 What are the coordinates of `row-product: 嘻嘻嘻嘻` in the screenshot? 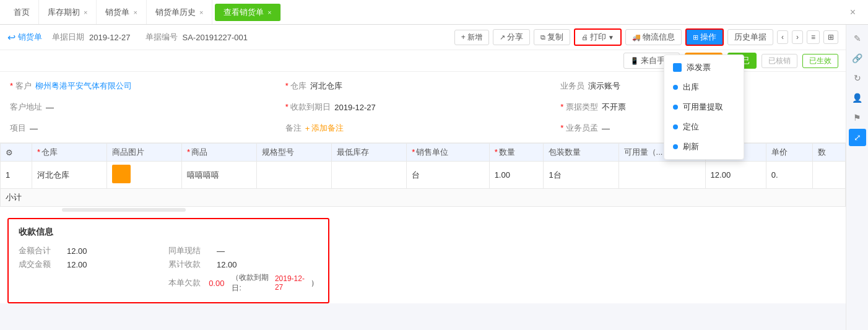 It's located at (219, 175).